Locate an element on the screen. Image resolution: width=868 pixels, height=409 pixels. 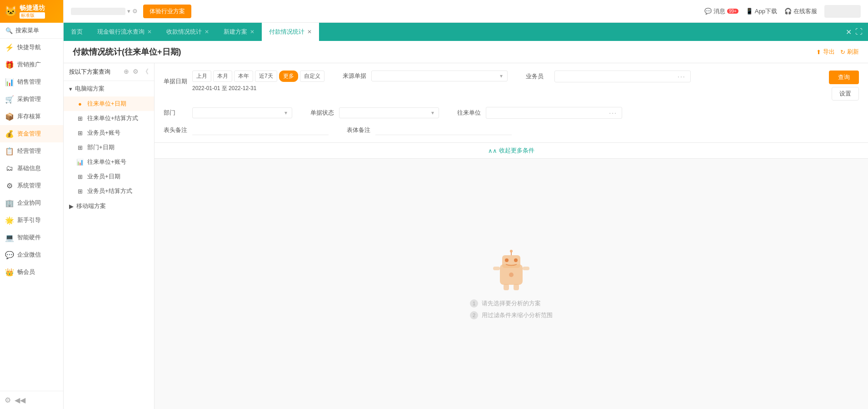
headernote-input is located at coordinates (260, 130).